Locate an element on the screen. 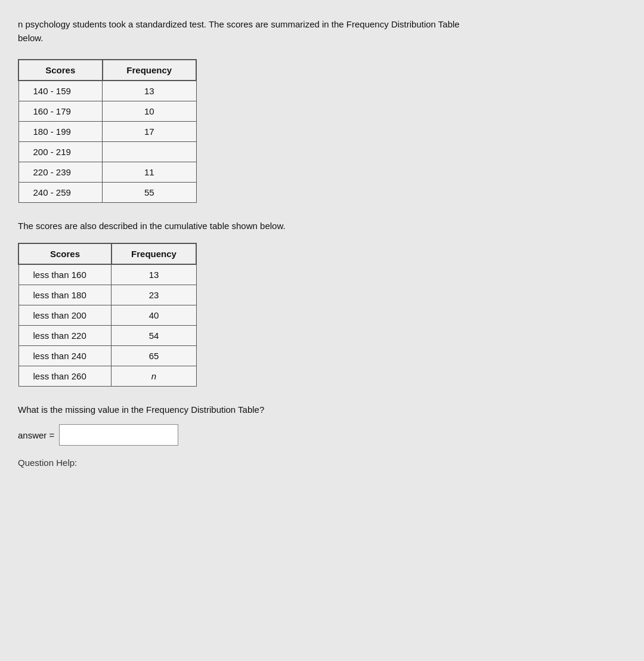 The width and height of the screenshot is (644, 661). freq-table-scores-header: Scores is located at coordinates (61, 70).